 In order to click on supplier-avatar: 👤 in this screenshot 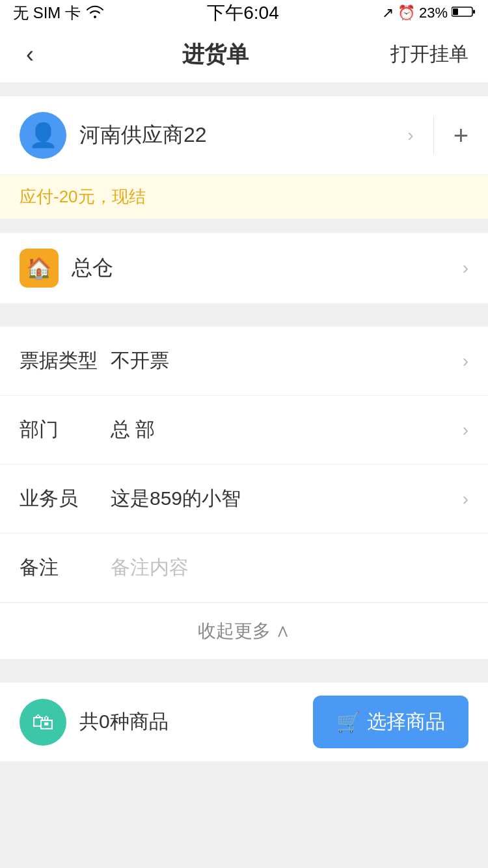, I will do `click(43, 135)`.